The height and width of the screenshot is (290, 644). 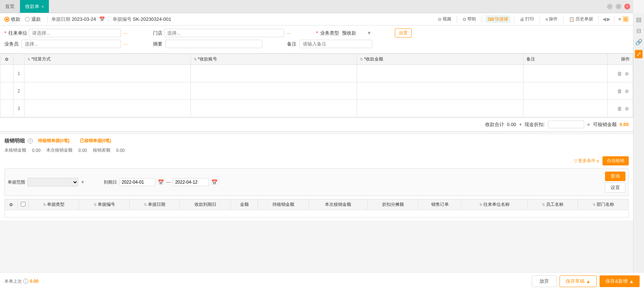 I want to click on calendar-icon: 📅, so click(x=102, y=19).